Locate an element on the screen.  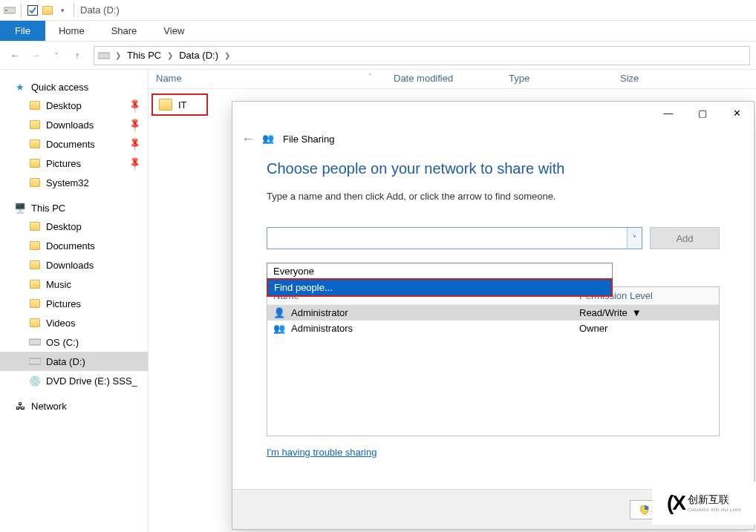
navigation-bar: ← → ˅ ↑ ❯ This PC ❯ Data (D:) ❯ is located at coordinates (378, 56).